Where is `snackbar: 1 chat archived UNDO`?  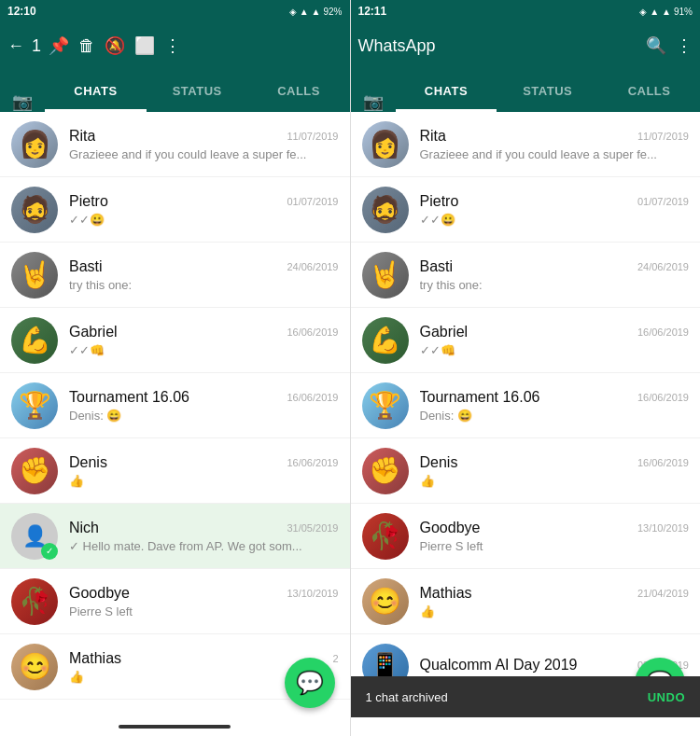
snackbar: 1 chat archived UNDO is located at coordinates (526, 697).